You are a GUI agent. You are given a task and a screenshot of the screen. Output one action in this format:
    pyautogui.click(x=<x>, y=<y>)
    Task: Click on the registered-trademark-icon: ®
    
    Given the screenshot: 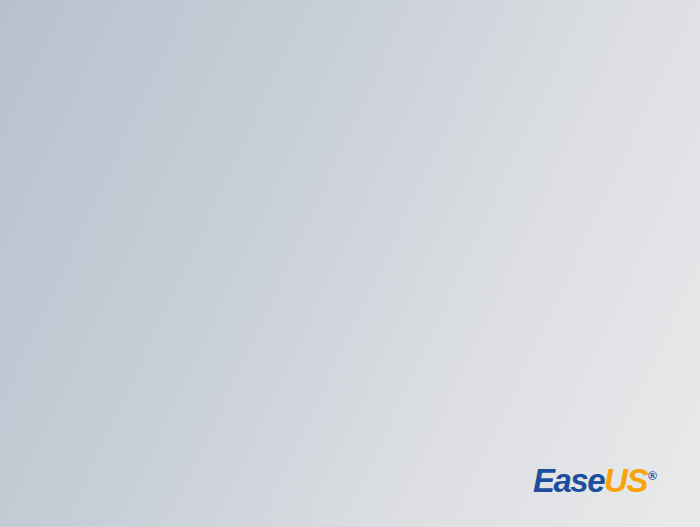 What is the action you would take?
    pyautogui.click(x=652, y=476)
    